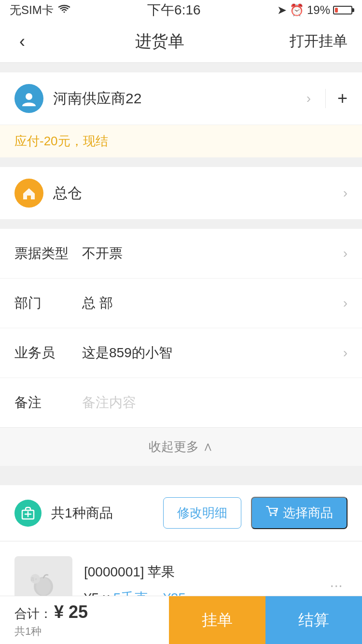 This screenshot has width=362, height=644. Describe the element at coordinates (343, 10) in the screenshot. I see `battery-icon` at that location.